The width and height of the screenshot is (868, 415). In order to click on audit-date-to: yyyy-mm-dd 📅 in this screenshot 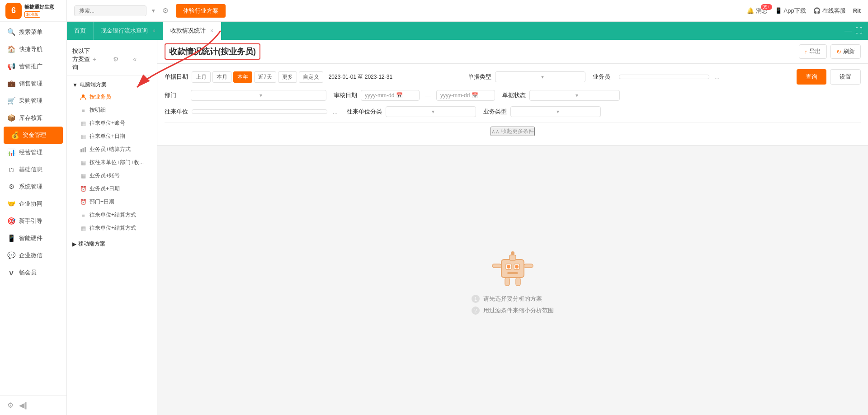, I will do `click(466, 95)`.